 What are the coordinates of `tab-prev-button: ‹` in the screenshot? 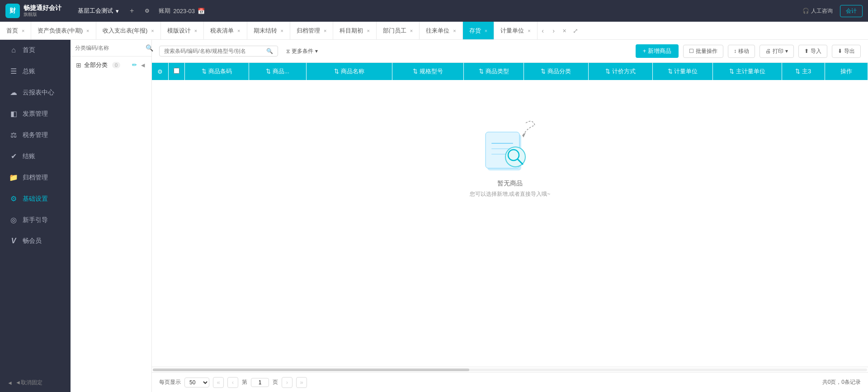 It's located at (543, 31).